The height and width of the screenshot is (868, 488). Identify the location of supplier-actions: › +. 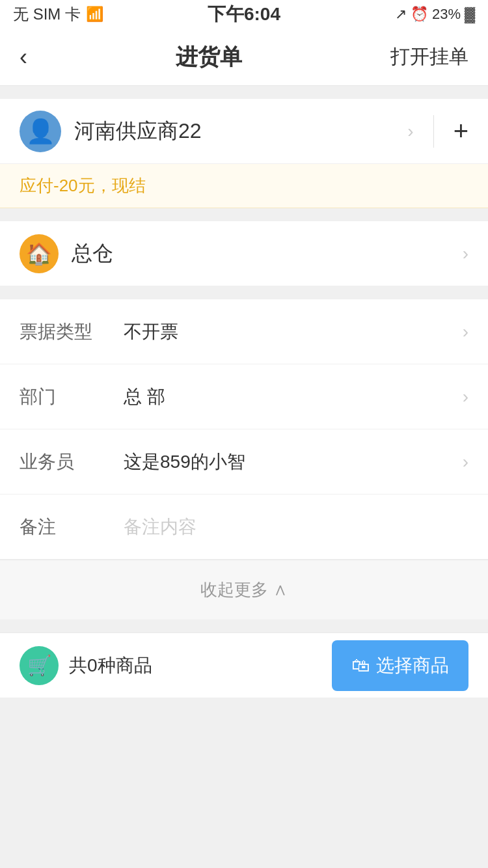
(438, 131).